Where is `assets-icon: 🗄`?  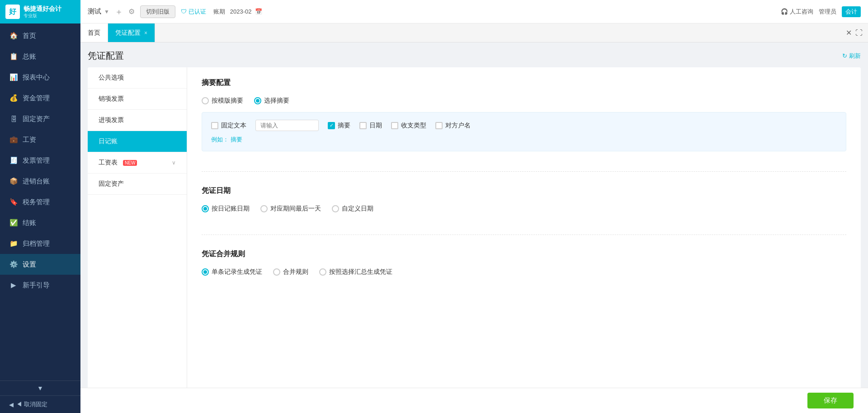 assets-icon: 🗄 is located at coordinates (14, 119).